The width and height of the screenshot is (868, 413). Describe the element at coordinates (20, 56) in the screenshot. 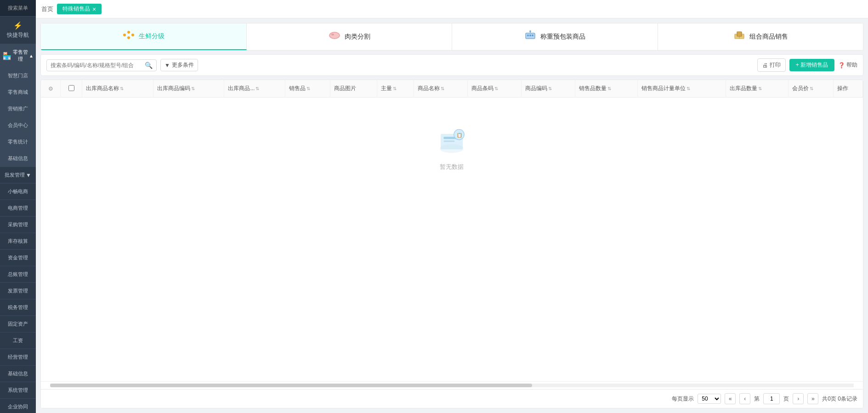

I see `sidebar-item-label: 零售管理` at that location.